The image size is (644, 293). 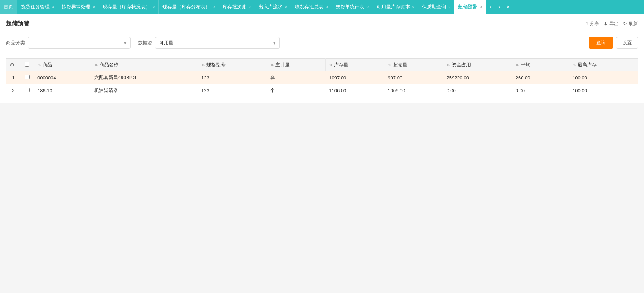 What do you see at coordinates (396, 7) in the screenshot?
I see `nav-tab-available: 可用量库存账本 ×` at bounding box center [396, 7].